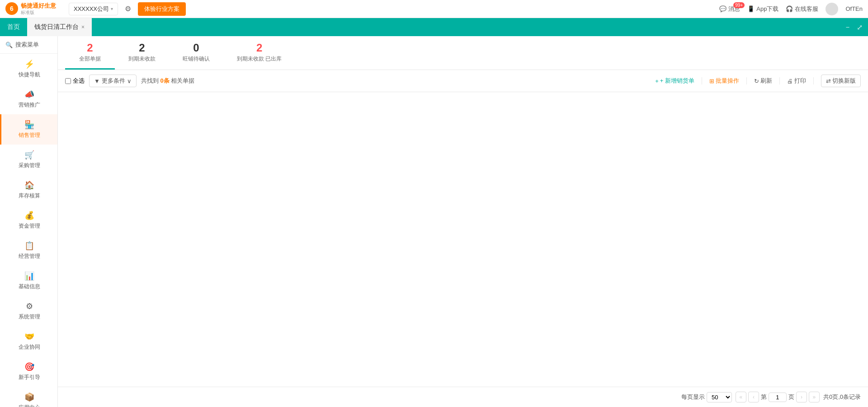 The image size is (868, 407). I want to click on add-label: + 新增销货单, so click(677, 81).